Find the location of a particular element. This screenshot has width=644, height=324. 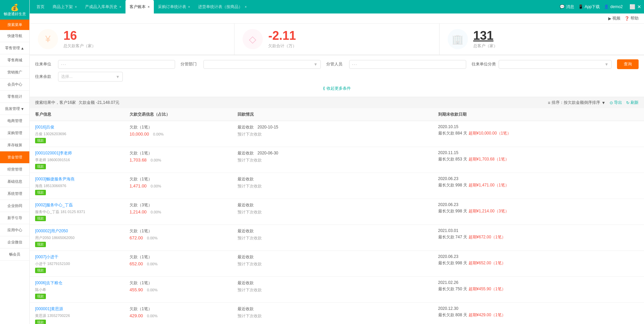

window-restore-btn: ⬜ is located at coordinates (632, 7).